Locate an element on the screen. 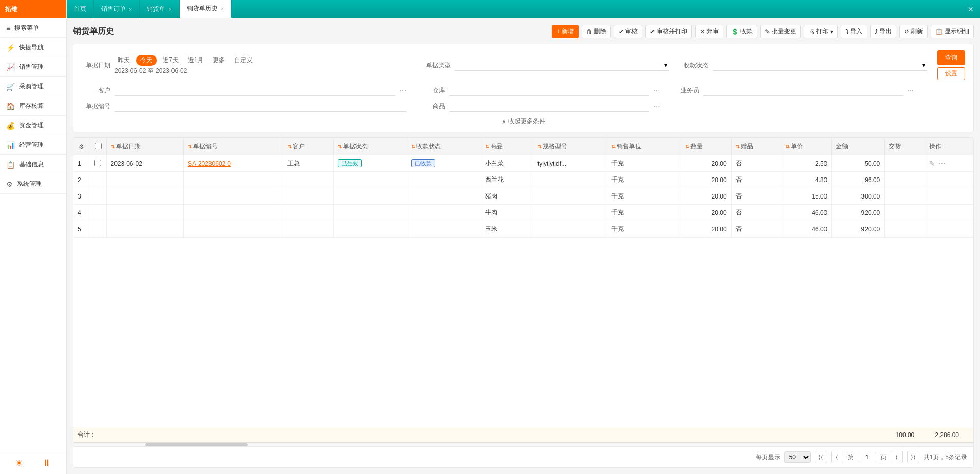 The height and width of the screenshot is (474, 980). sidebar-item-search-menu: ≡ 搜索菜单 is located at coordinates (33, 28).